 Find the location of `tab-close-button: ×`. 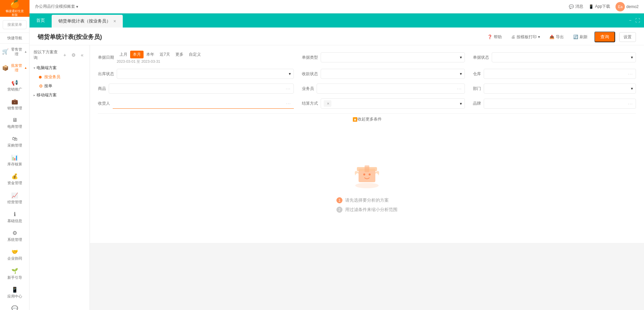

tab-close-button: × is located at coordinates (115, 21).